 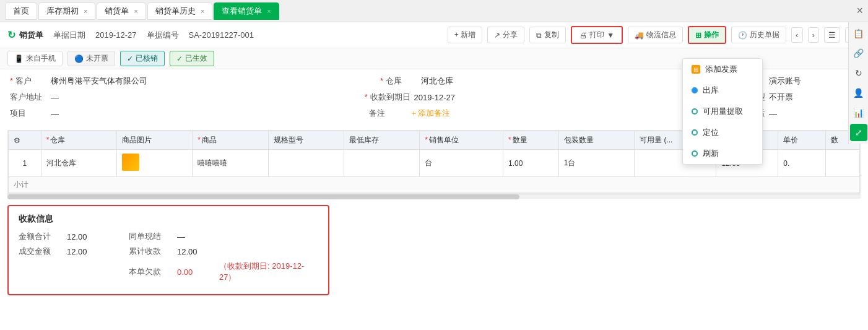 What do you see at coordinates (859, 33) in the screenshot?
I see `sidebar-clipboard-icon: 📋` at bounding box center [859, 33].